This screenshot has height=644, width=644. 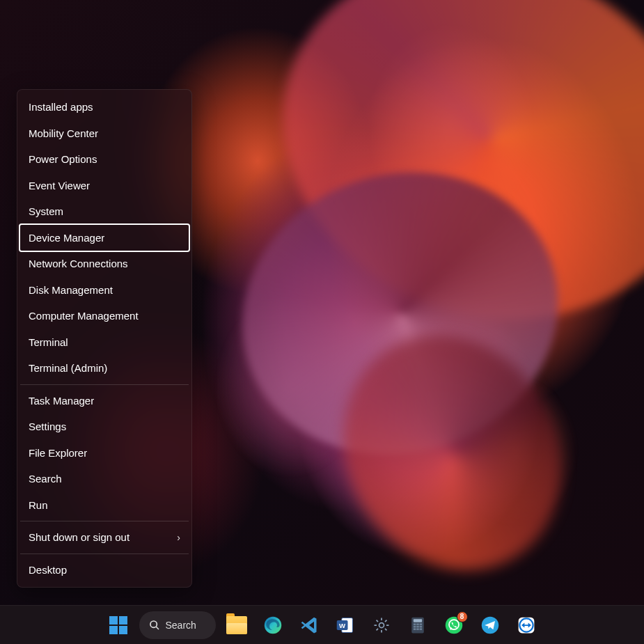 I want to click on menu-item-label: Network Connections, so click(x=78, y=264).